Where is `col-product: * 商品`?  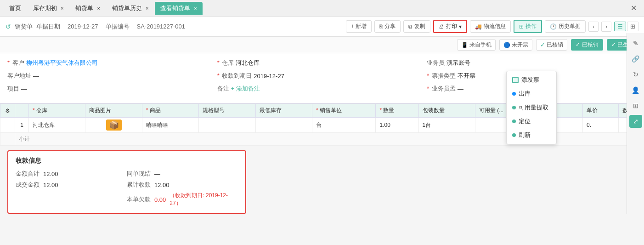 col-product: * 商品 is located at coordinates (170, 111).